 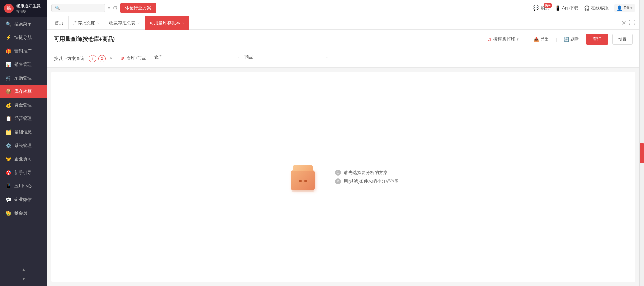 What do you see at coordinates (122, 58) in the screenshot?
I see `scheme-icon: ⊕` at bounding box center [122, 58].